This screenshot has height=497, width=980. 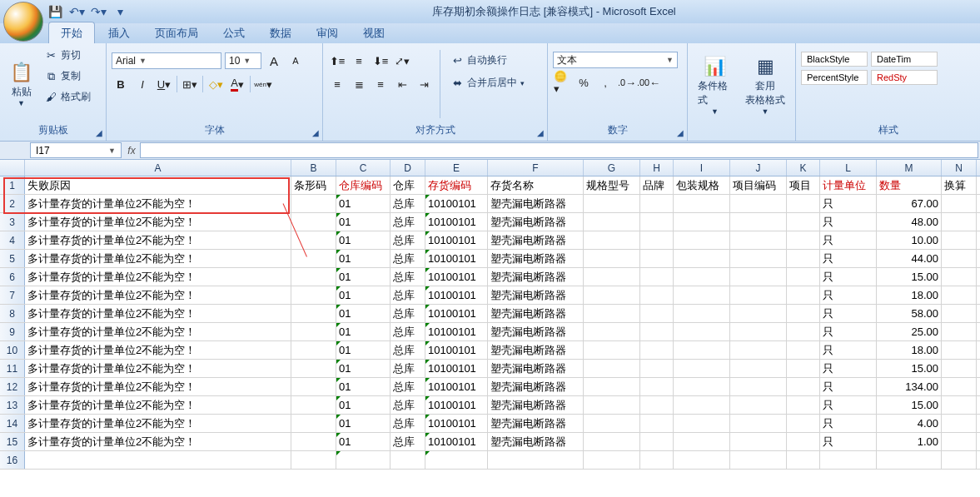 I want to click on decrease-decimal-button: .00←, so click(x=649, y=82).